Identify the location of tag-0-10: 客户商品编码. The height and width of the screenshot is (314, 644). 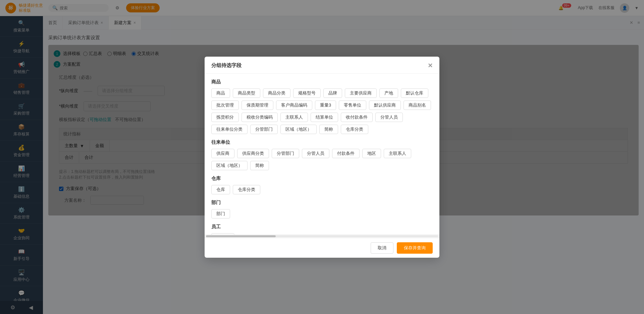
(294, 105).